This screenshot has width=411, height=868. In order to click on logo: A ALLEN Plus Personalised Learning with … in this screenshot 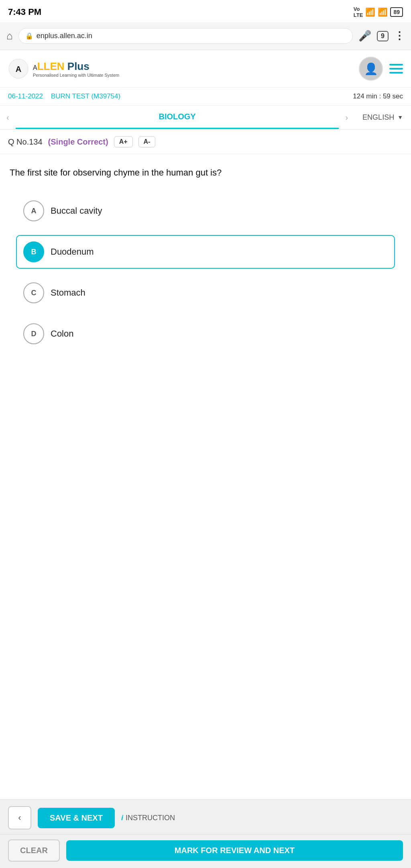, I will do `click(63, 69)`.